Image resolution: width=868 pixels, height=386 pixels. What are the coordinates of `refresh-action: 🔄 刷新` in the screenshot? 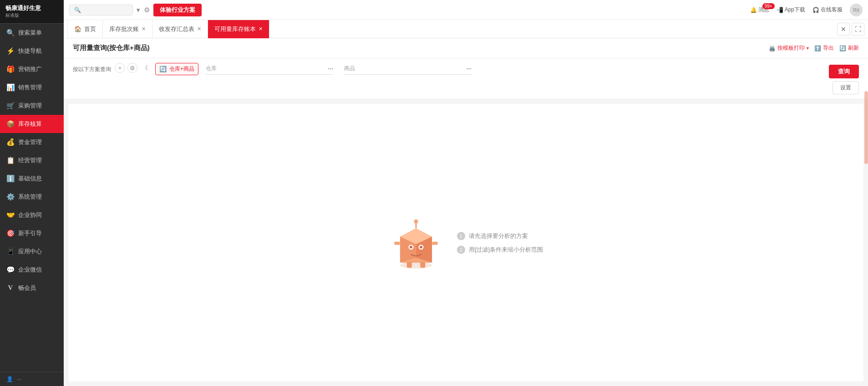 It's located at (849, 48).